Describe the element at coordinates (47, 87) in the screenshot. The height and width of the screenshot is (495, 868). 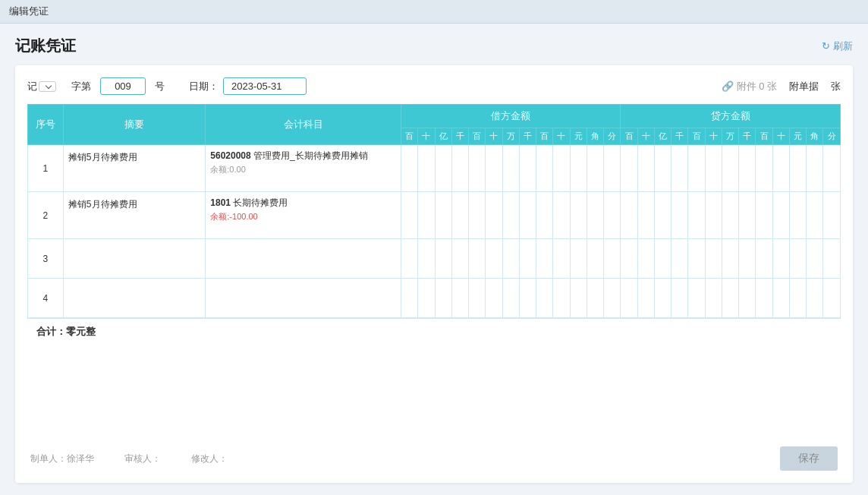
I see `type-dropdown` at that location.